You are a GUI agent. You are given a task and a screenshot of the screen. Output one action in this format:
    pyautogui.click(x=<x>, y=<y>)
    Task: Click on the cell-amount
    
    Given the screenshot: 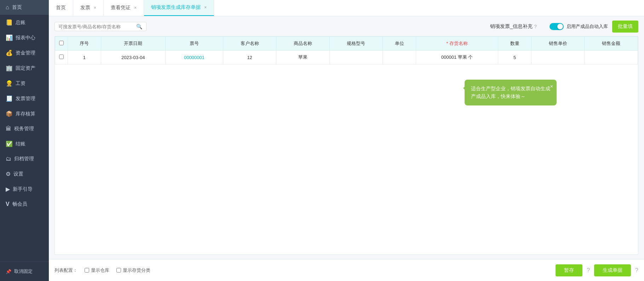 What is the action you would take?
    pyautogui.click(x=611, y=57)
    